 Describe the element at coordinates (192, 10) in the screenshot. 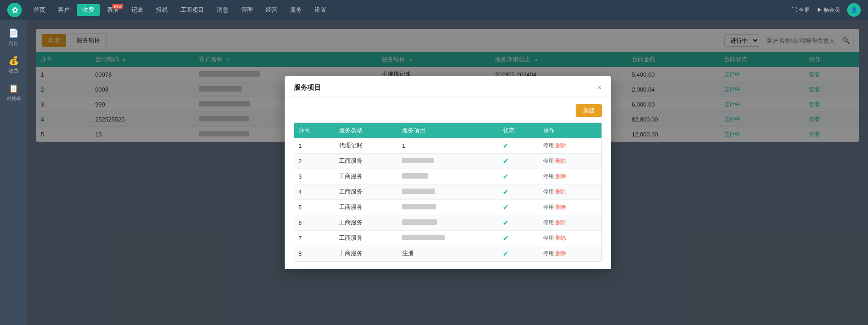

I see `nav-business: 工商项目` at that location.